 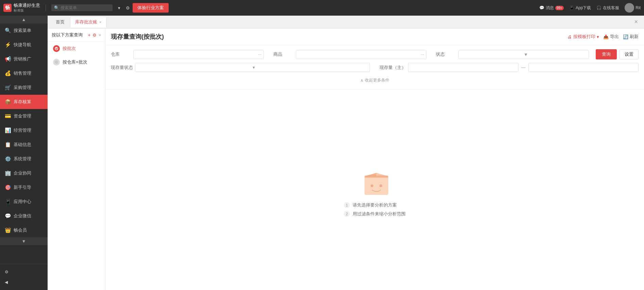 What do you see at coordinates (377, 80) in the screenshot?
I see `collapse-label: 收起更多条件` at bounding box center [377, 80].